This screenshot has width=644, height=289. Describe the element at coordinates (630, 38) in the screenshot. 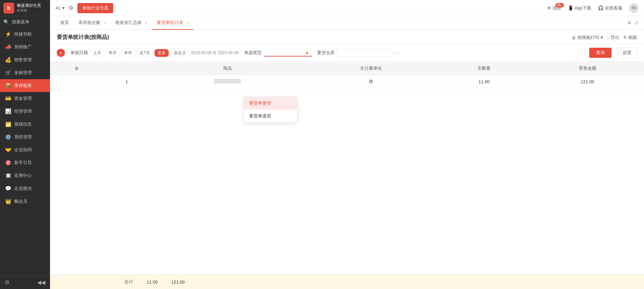

I see `refresh-btn: ↻ 刷新` at that location.